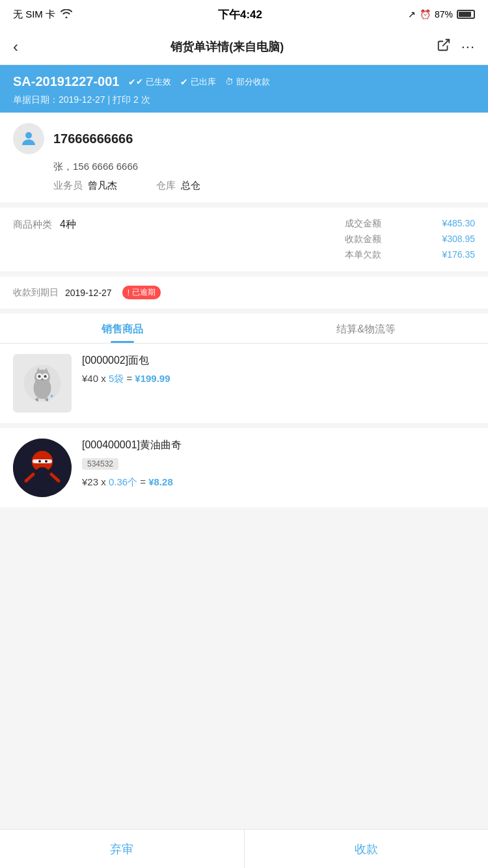  I want to click on confirm-button: 收款, so click(367, 848).